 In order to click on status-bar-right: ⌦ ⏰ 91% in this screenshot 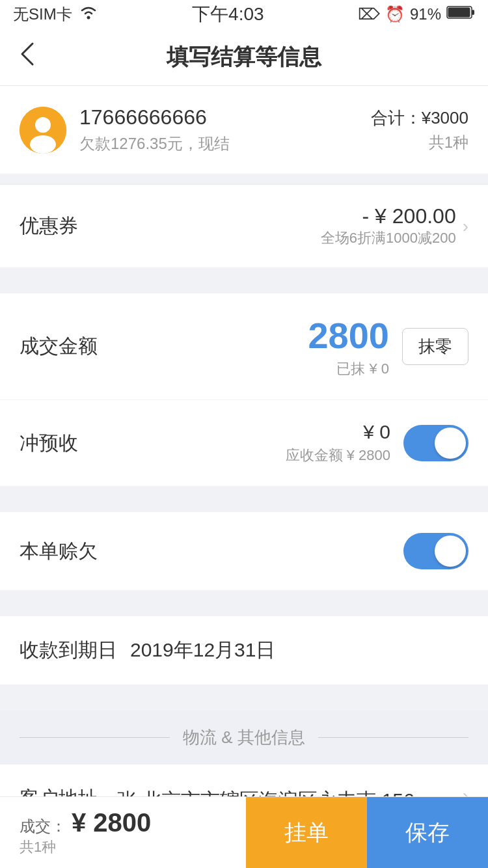, I will do `click(416, 14)`.